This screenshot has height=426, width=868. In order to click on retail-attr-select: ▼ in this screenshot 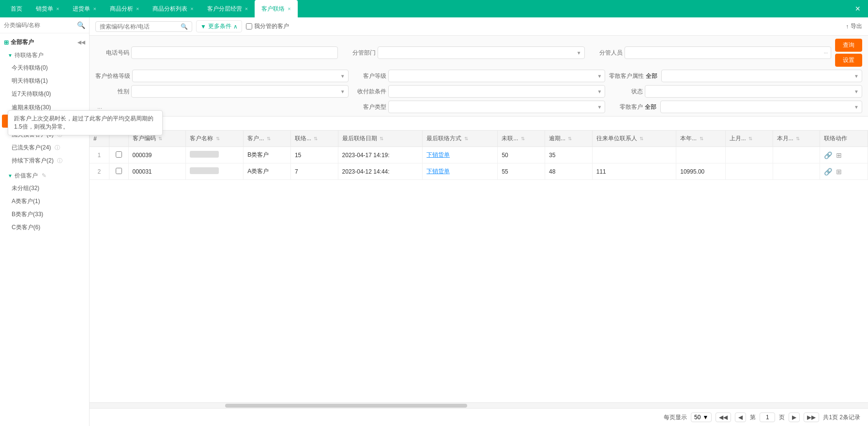, I will do `click(762, 76)`.